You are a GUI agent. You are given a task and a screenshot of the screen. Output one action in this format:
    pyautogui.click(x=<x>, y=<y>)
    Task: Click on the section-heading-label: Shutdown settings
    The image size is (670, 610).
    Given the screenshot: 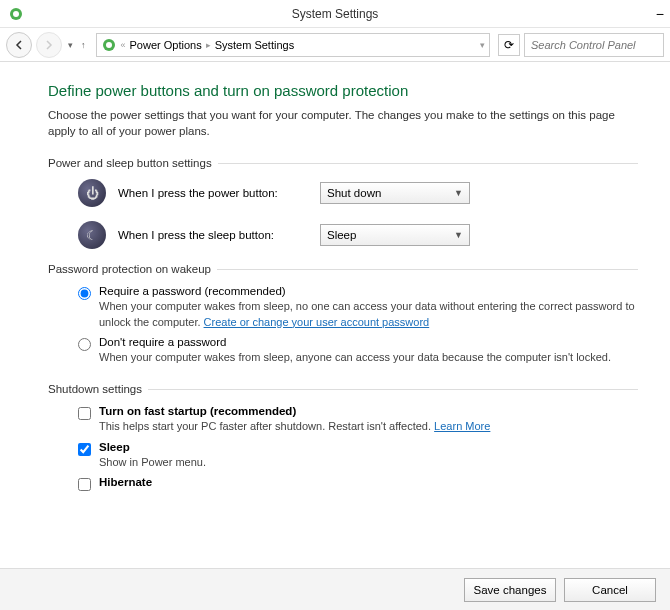 What is the action you would take?
    pyautogui.click(x=95, y=389)
    